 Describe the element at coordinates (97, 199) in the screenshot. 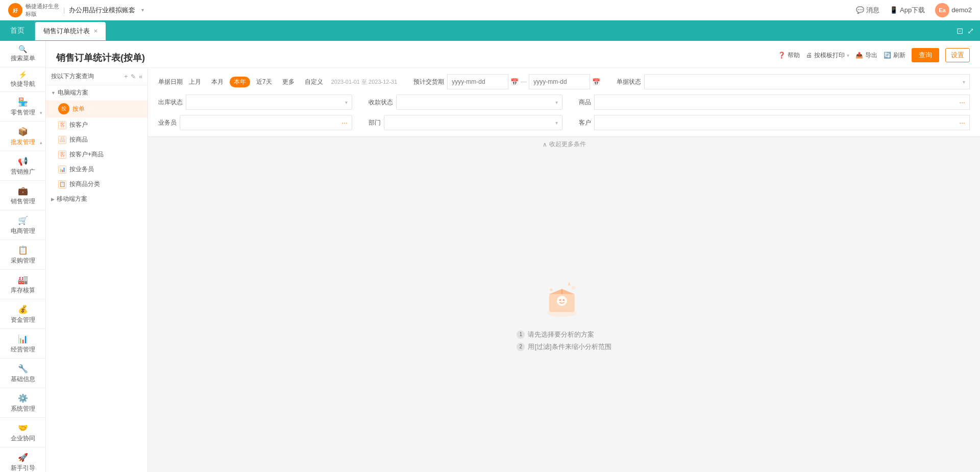

I see `scheme-group-mobile-header: ▶ 移动端方案` at that location.